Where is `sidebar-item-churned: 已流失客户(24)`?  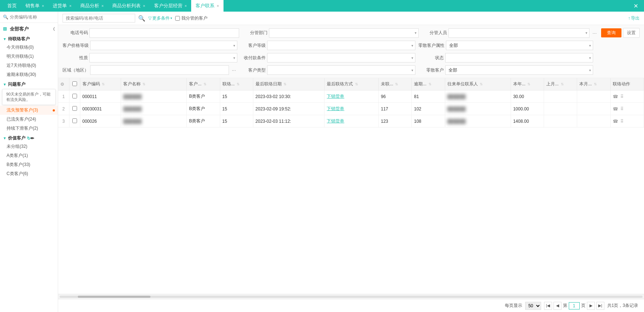
sidebar-item-churned: 已流失客户(24) is located at coordinates (29, 119).